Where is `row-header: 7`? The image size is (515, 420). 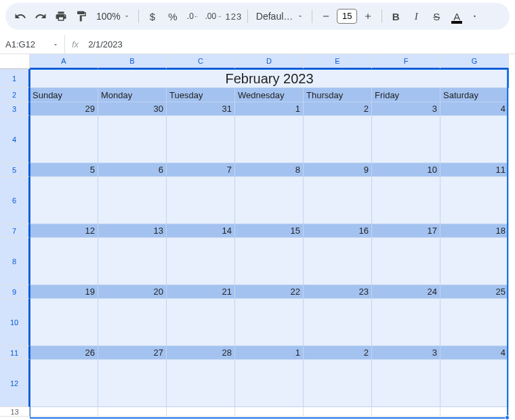 row-header: 7 is located at coordinates (15, 231).